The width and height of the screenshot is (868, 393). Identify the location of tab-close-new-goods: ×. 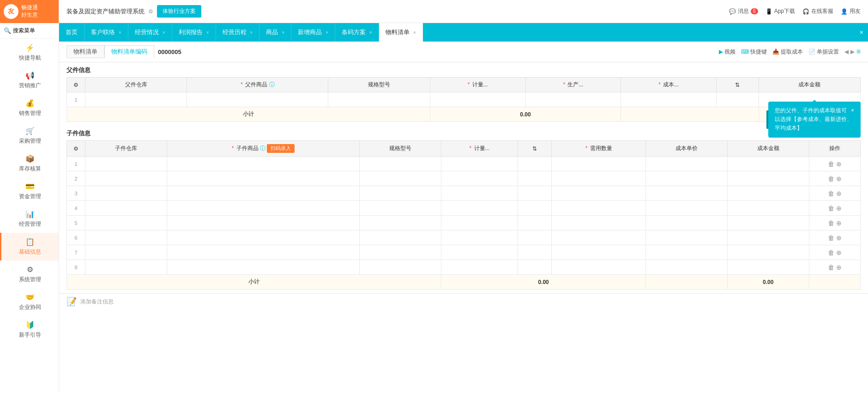
(327, 32).